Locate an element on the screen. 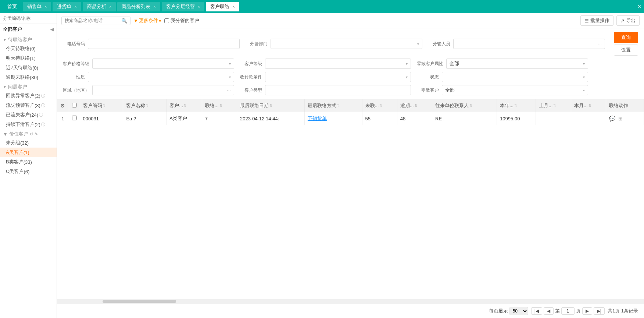 The width and height of the screenshot is (644, 318). col-code-sort-icon: ⇅ is located at coordinates (104, 106).